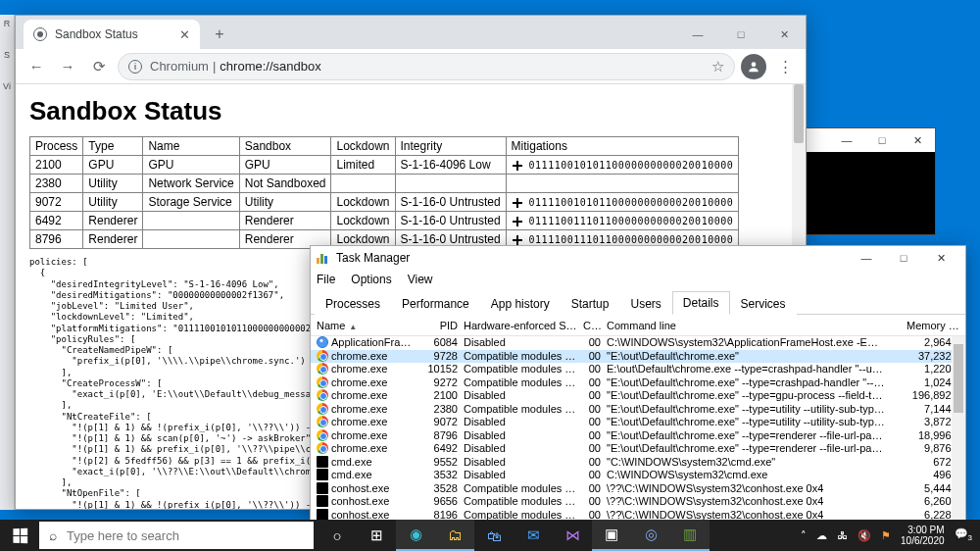  I want to click on column-header: Process, so click(57, 147).